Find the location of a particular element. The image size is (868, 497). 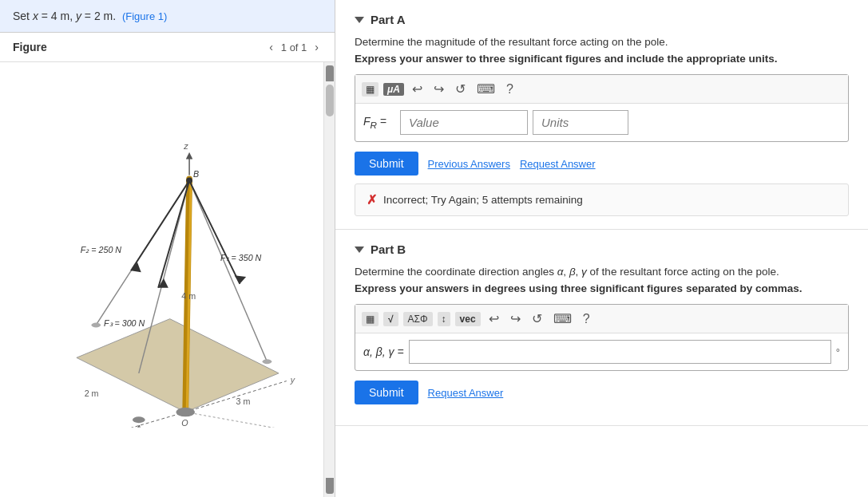

undo-button: ↩ is located at coordinates (417, 89).